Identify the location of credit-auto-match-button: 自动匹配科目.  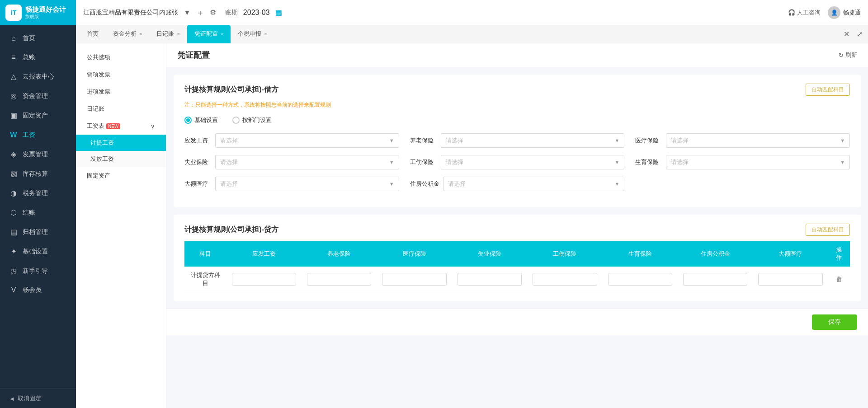
(828, 230).